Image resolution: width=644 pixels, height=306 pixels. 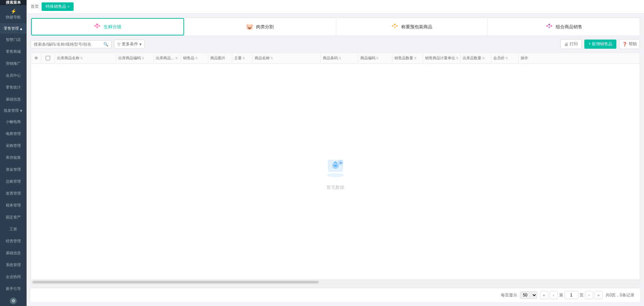 What do you see at coordinates (13, 153) in the screenshot?
I see `sidebar: 搜索菜单 ⚡ 快捷导航 零售管理 ▲ 智慧门店 零售商城 营销推广 会员中心 零…` at bounding box center [13, 153].